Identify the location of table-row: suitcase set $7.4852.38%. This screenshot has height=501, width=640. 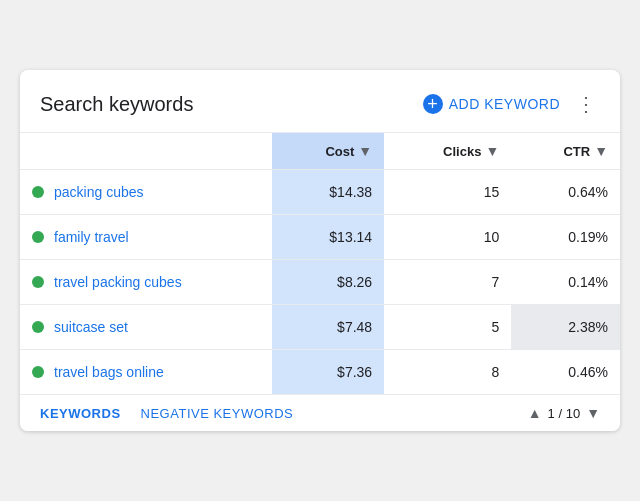
(320, 328).